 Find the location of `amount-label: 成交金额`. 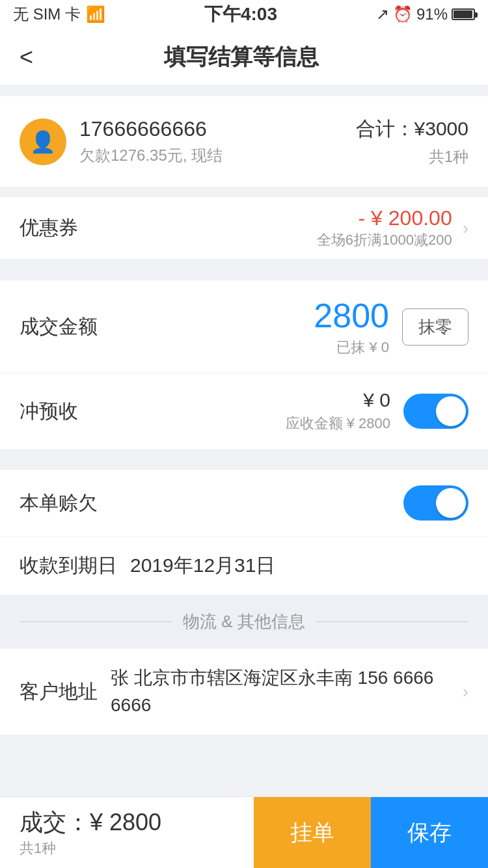

amount-label: 成交金额 is located at coordinates (59, 327).